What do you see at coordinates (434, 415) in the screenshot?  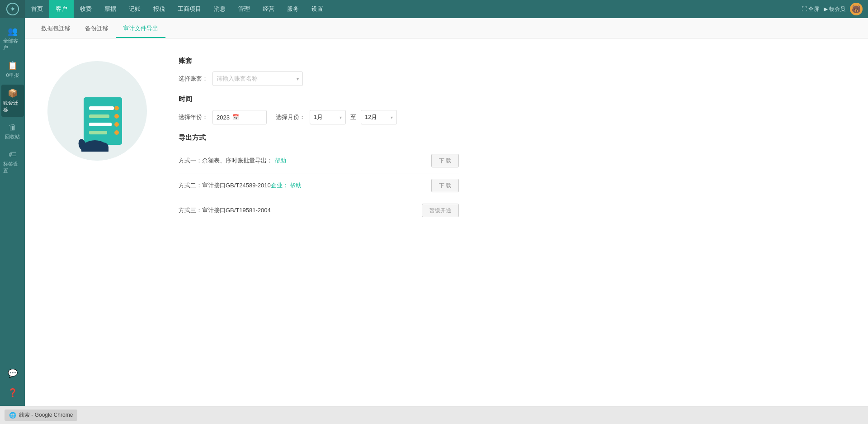 I see `taskbar: 🌐 线索 - Google Chrome` at bounding box center [434, 415].